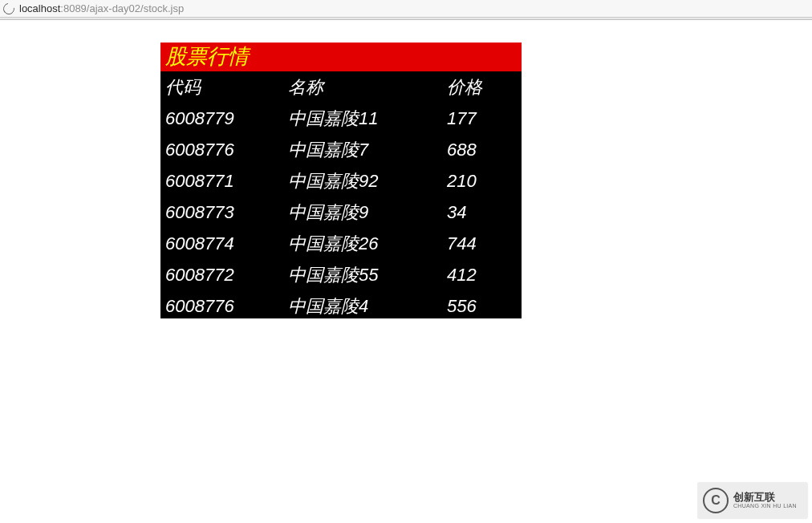 This screenshot has width=812, height=523. What do you see at coordinates (481, 119) in the screenshot?
I see `cell-price: 177` at bounding box center [481, 119].